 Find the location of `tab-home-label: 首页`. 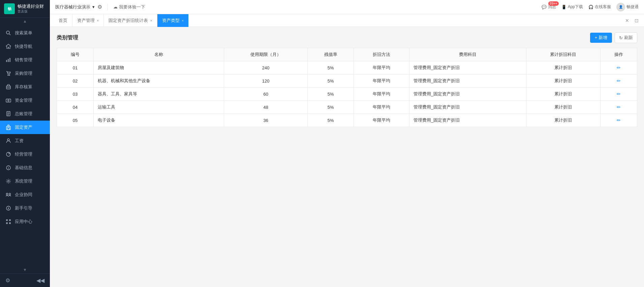

tab-home-label: 首页 is located at coordinates (63, 21).